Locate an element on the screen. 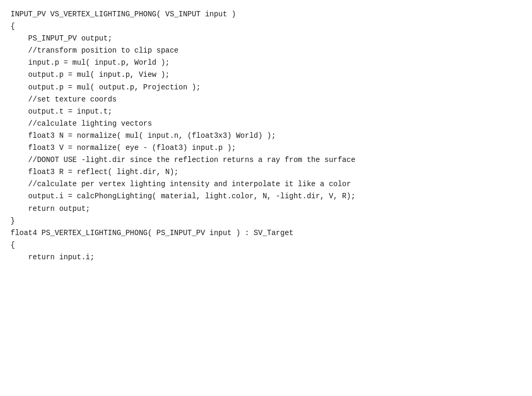  code-line: //calculate lighting vectors is located at coordinates (266, 124).